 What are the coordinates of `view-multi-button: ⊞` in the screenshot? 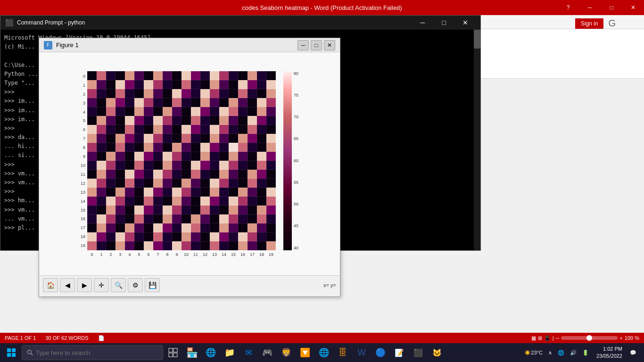 It's located at (540, 338).